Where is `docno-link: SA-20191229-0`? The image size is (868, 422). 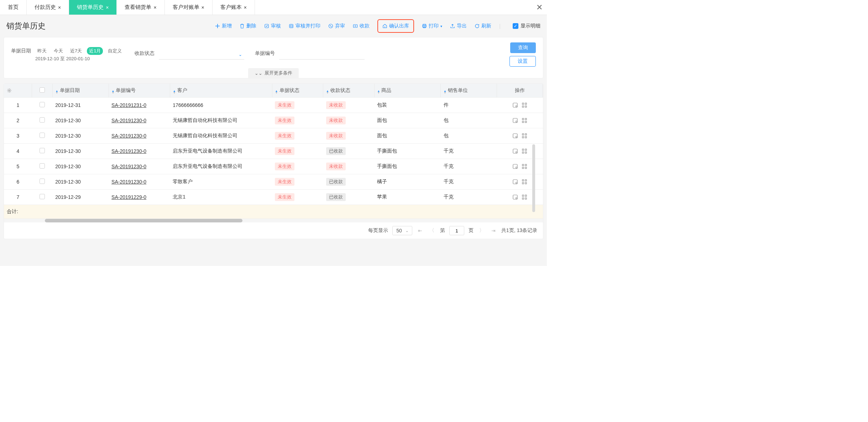
docno-link: SA-20191229-0 is located at coordinates (129, 197).